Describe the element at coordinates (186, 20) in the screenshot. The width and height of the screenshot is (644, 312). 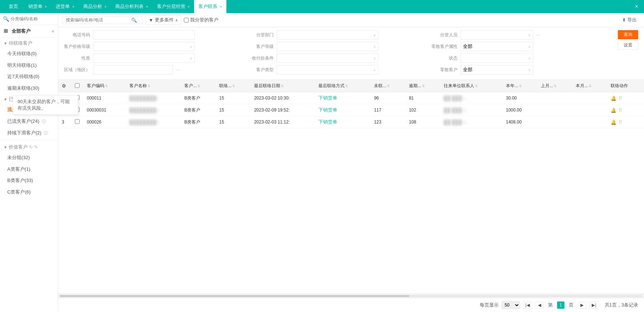
I see `my-customers-checkbox` at that location.